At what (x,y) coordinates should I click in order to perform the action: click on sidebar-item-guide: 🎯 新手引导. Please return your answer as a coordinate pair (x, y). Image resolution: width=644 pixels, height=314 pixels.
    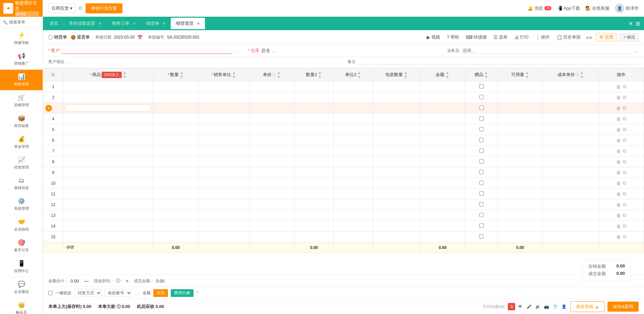
    Looking at the image, I should click on (21, 246).